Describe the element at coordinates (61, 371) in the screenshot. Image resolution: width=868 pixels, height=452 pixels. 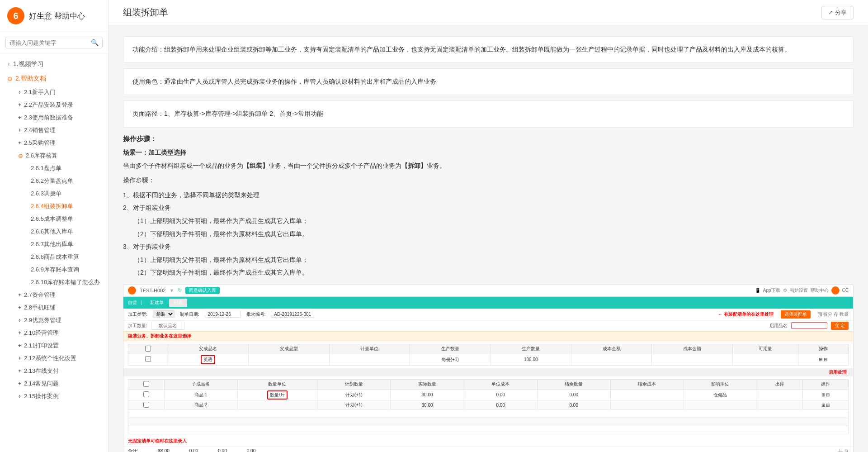
I see `sidebar-item-payment: + 2.13在线支付` at that location.